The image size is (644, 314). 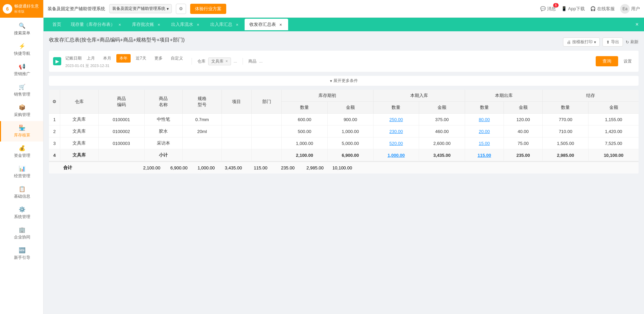 I want to click on footer-bal-qty: 2,985.00, so click(x=315, y=168).